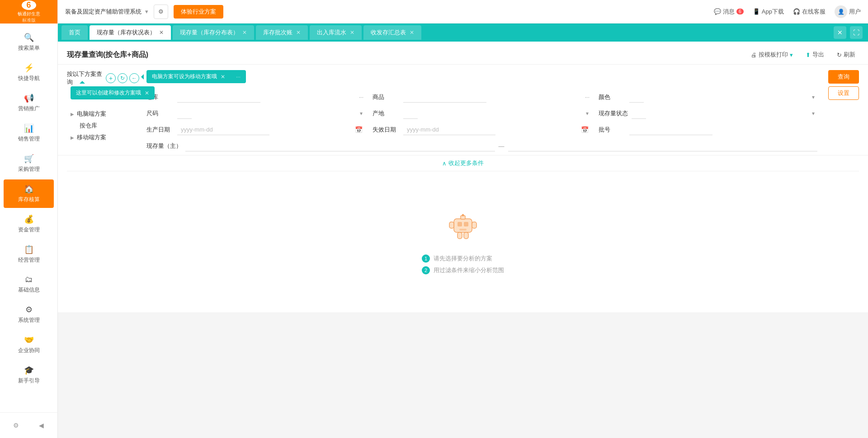  I want to click on app-badge: 标准版, so click(29, 20).